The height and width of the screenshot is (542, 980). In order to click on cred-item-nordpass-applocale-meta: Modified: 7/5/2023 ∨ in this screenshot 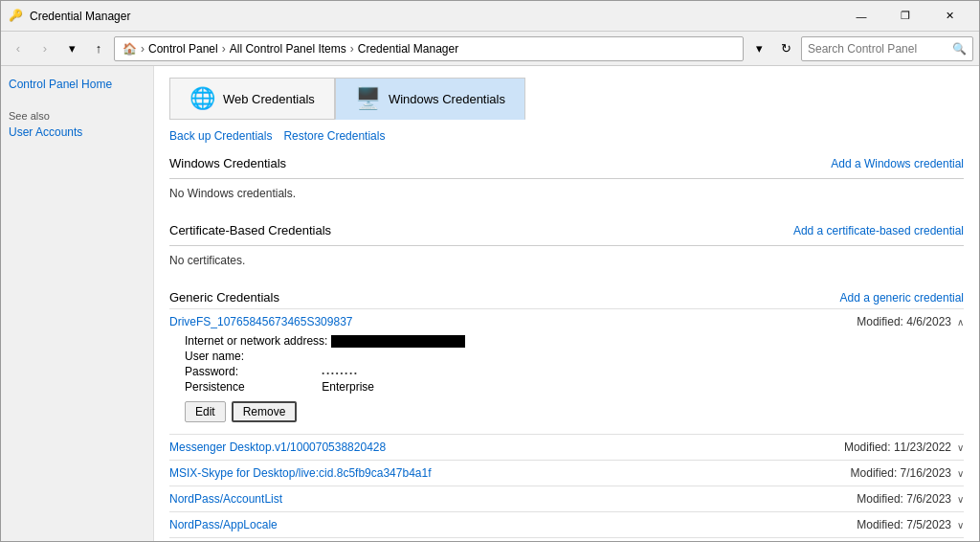, I will do `click(910, 525)`.